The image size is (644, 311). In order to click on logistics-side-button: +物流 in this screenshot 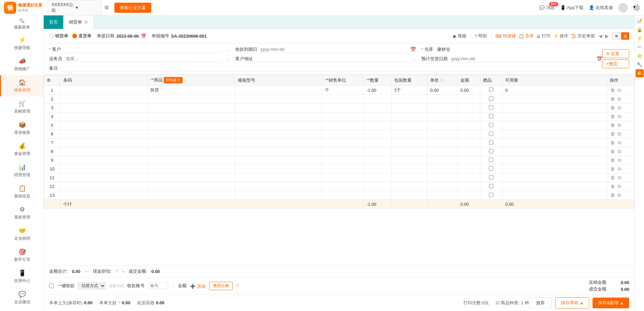, I will do `click(616, 64)`.